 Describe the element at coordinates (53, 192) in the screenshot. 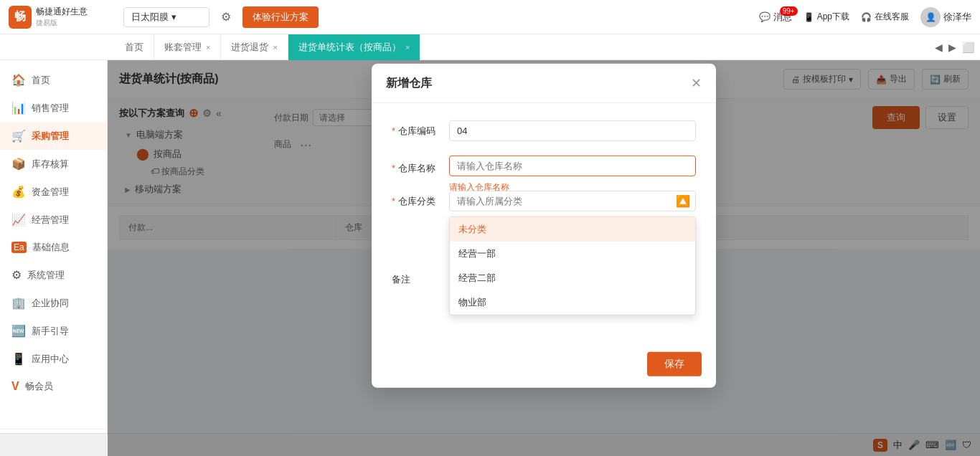

I see `sidebar-item-finance: 💰 资金管理` at that location.